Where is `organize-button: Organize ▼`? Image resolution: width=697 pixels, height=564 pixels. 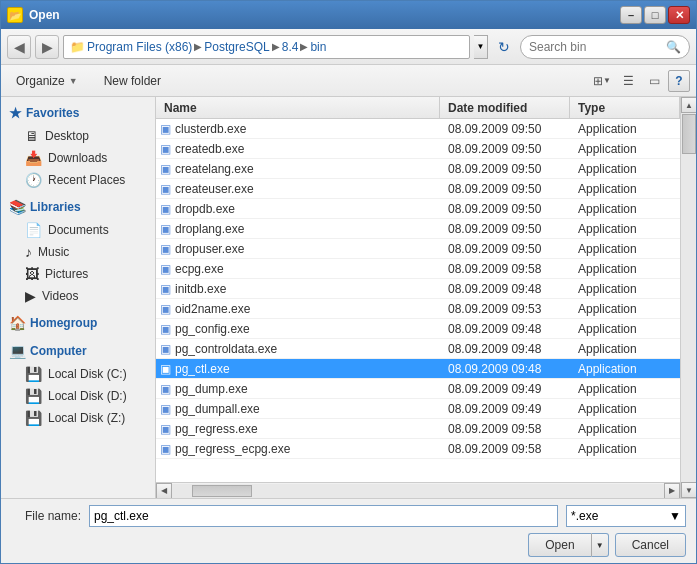
organize-button: Organize ▼ is located at coordinates (47, 81).